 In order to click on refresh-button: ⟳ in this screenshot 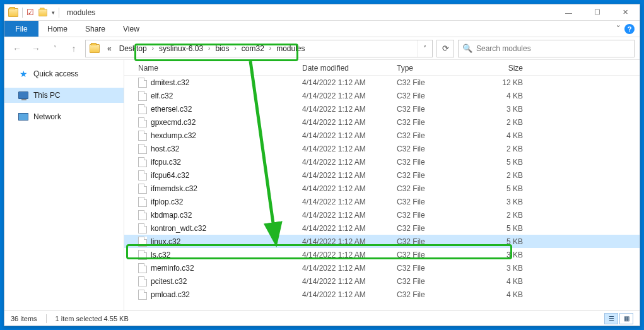, I will do `click(445, 49)`.